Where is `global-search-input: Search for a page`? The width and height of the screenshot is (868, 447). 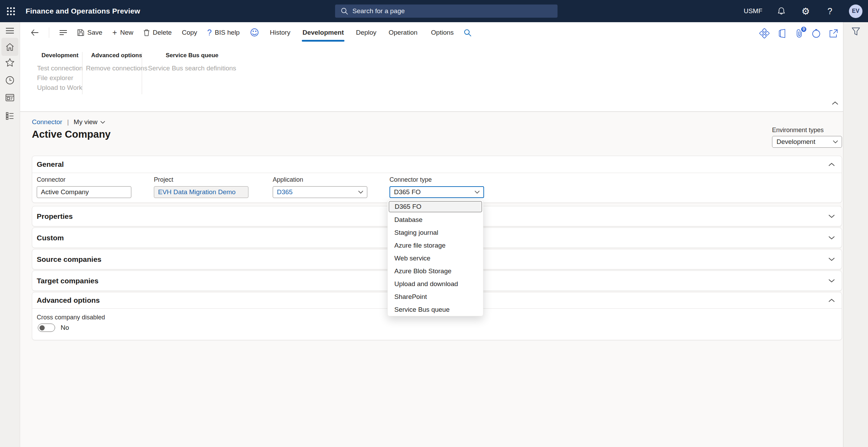 global-search-input: Search for a page is located at coordinates (446, 11).